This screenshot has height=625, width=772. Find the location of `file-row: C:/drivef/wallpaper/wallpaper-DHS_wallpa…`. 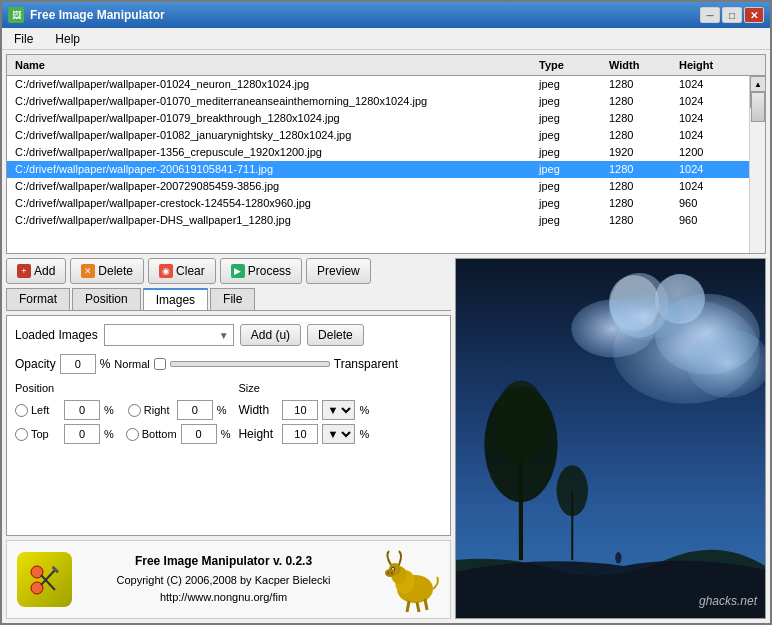

file-row: C:/drivef/wallpaper/wallpaper-DHS_wallpa… is located at coordinates (378, 220).